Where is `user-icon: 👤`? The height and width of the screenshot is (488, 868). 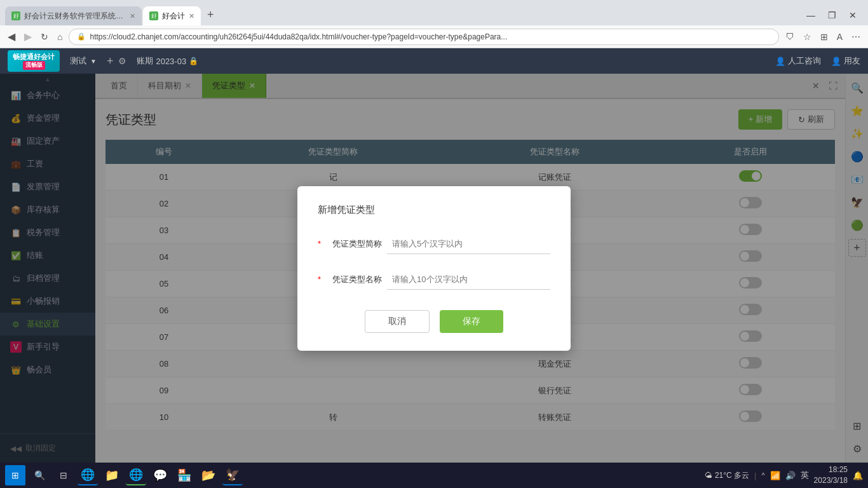 user-icon: 👤 is located at coordinates (836, 61).